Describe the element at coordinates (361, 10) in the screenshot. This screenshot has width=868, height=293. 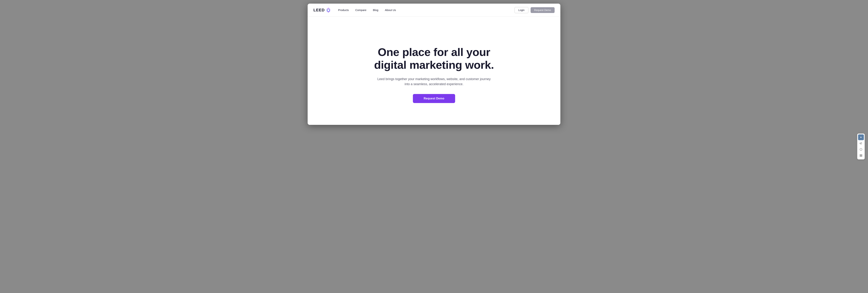
I see `nav-item-compare: Compare` at that location.